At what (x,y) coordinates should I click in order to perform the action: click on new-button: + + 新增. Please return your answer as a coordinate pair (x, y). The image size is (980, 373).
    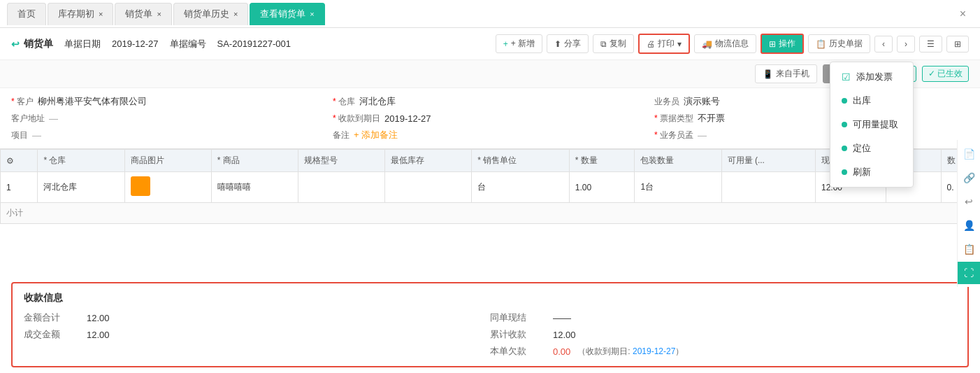
    Looking at the image, I should click on (519, 43).